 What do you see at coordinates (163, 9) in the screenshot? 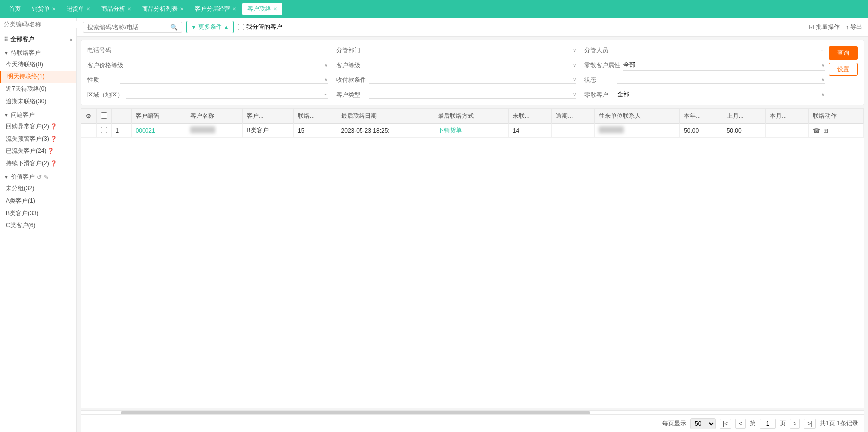
I see `nav-product-analysis-list: 商品分析列表 ✕` at bounding box center [163, 9].